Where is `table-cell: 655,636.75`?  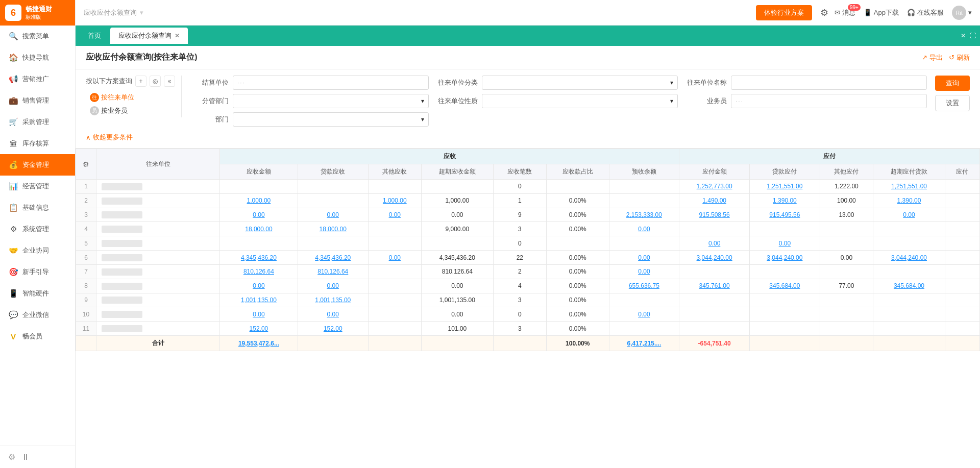 table-cell: 655,636.75 is located at coordinates (644, 286).